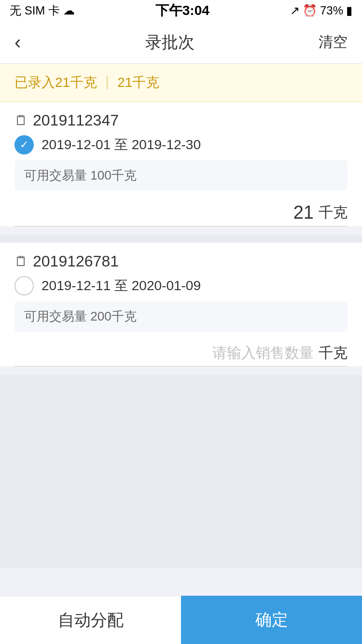 The image size is (362, 644). Describe the element at coordinates (181, 288) in the screenshot. I see `batch-2-row: 2019-12-11 至 2020-01-09` at that location.